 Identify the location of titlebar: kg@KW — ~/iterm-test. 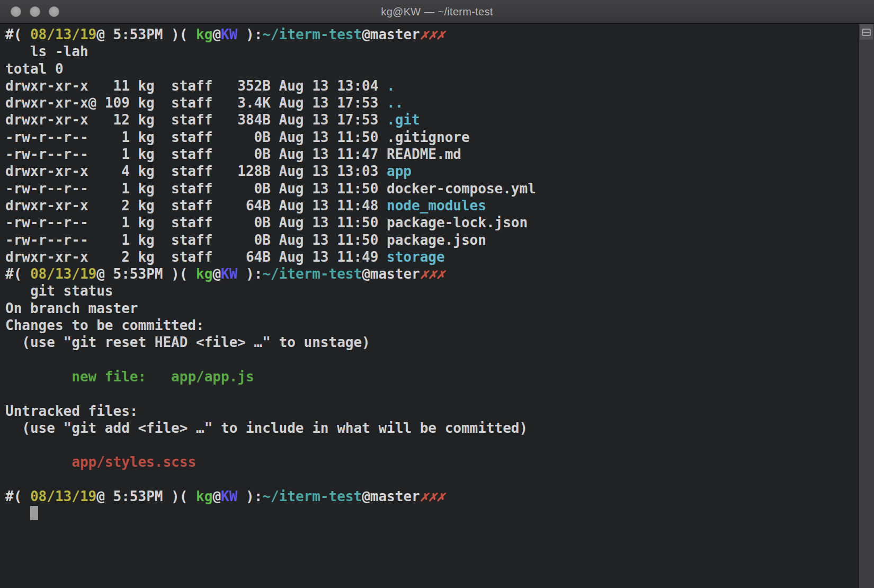
(437, 12).